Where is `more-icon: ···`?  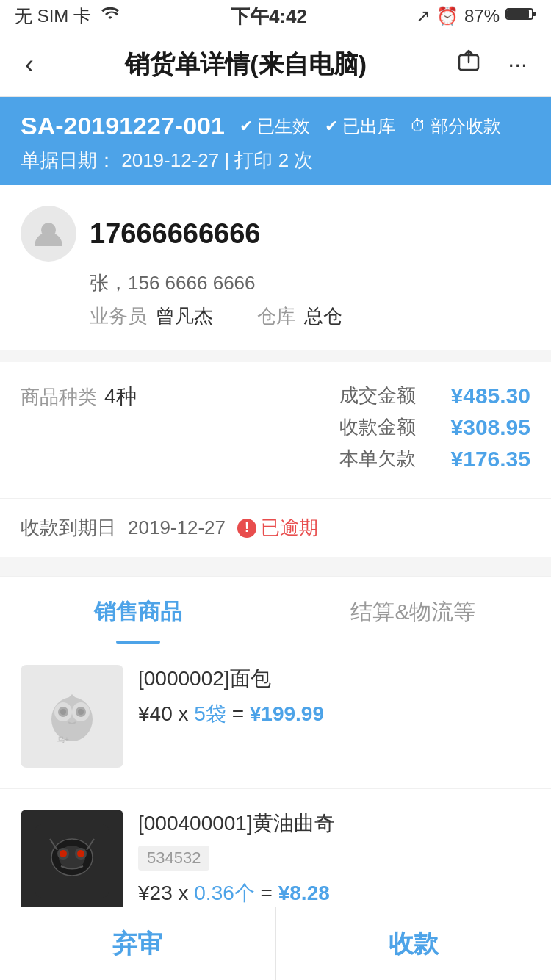
more-icon: ··· is located at coordinates (517, 65).